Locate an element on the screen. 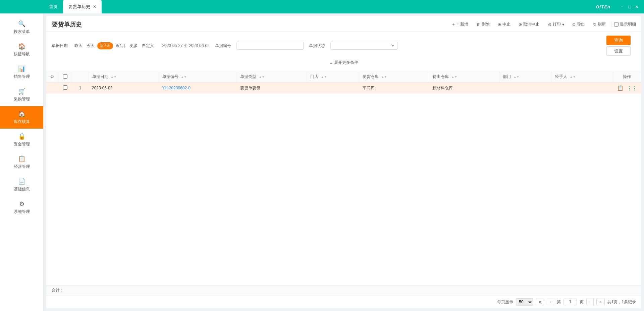  sidebar-item-sales-label: 销售管理 is located at coordinates (22, 77).